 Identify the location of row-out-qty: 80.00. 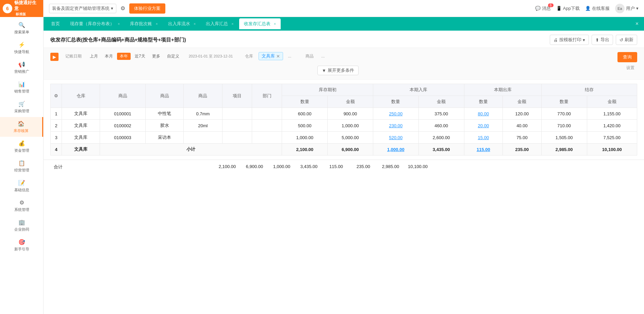
(483, 114).